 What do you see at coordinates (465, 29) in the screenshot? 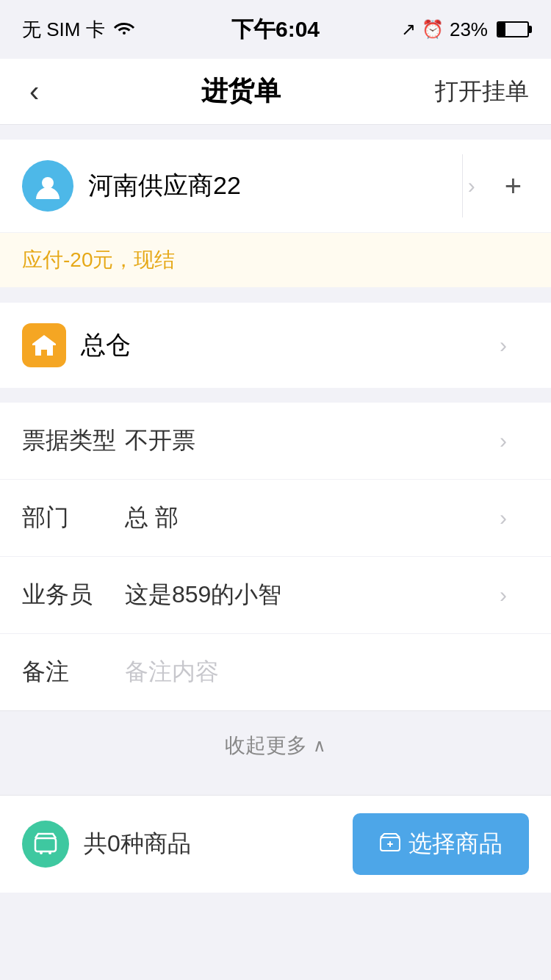
I see `status-right: ↗ ⏰ 23%` at bounding box center [465, 29].